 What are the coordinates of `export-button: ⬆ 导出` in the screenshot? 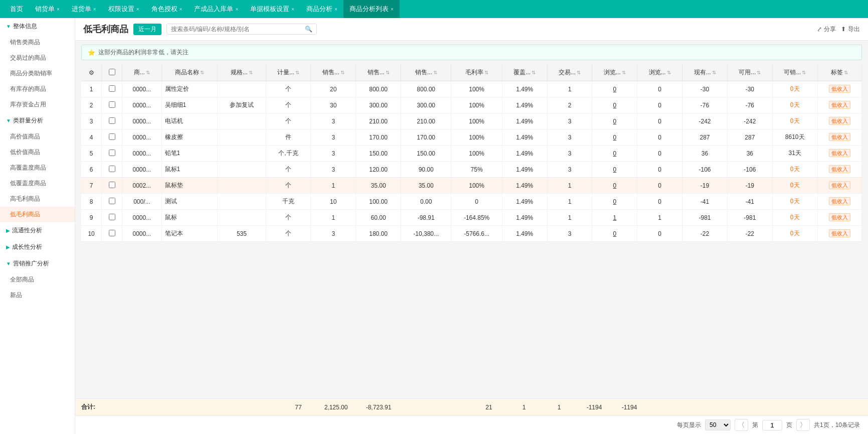 It's located at (850, 29).